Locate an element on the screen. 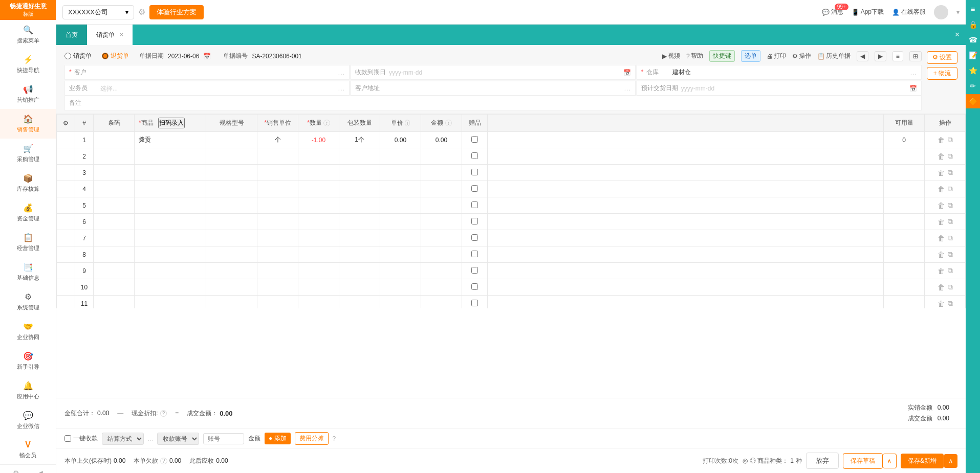 Image resolution: width=980 pixels, height=473 pixels. row-pkgqty: 1个 is located at coordinates (360, 140).